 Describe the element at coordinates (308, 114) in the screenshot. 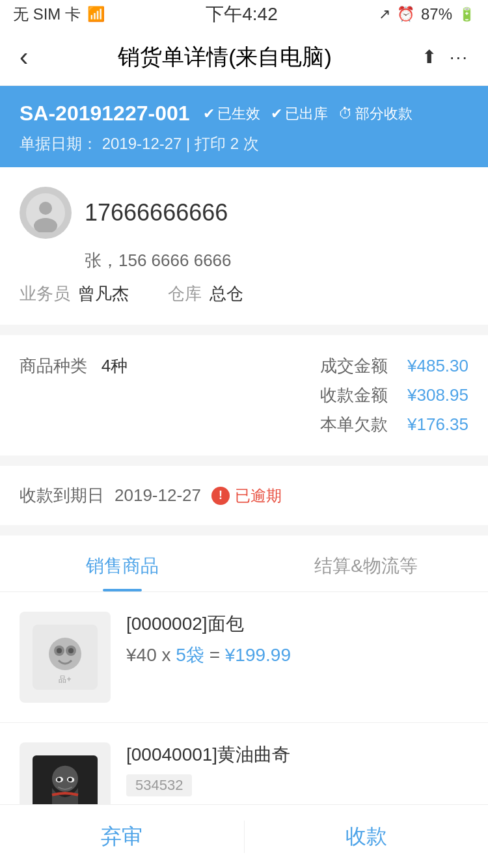

I see `banner-badges: ✔ 已生效 ✔ 已出库 ⏱ 部分收款` at that location.